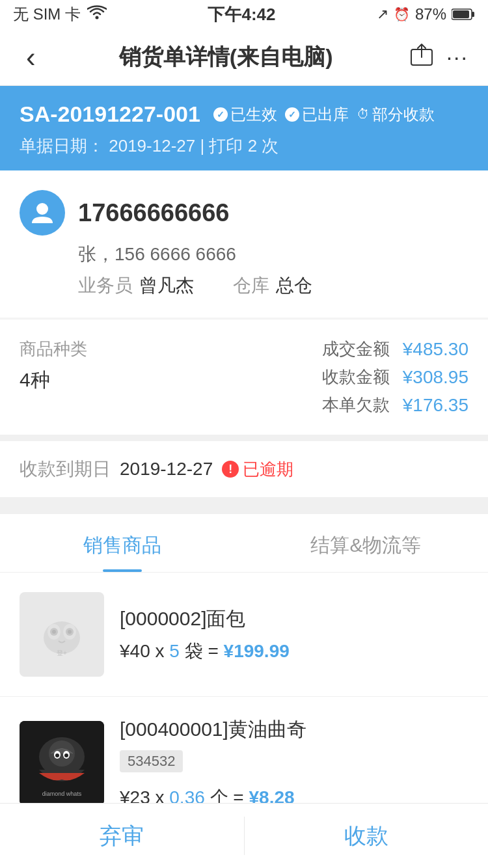  Describe the element at coordinates (241, 14) in the screenshot. I see `status-time: 下午4:42` at that location.